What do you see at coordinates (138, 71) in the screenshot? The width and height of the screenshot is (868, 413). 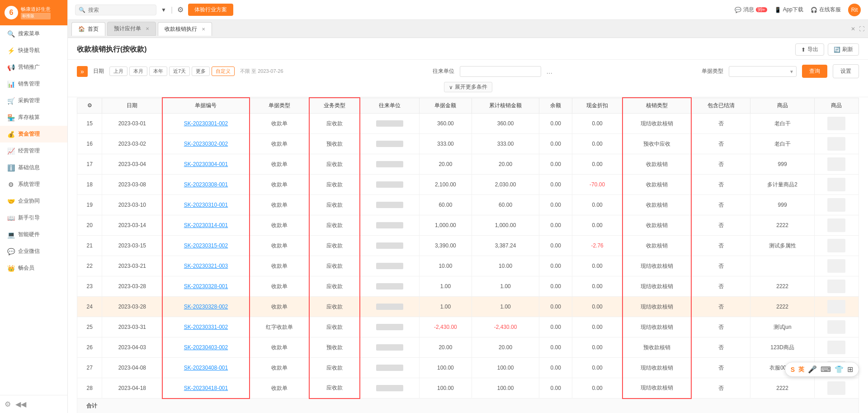 I see `date-btn-this-month: 本月` at bounding box center [138, 71].